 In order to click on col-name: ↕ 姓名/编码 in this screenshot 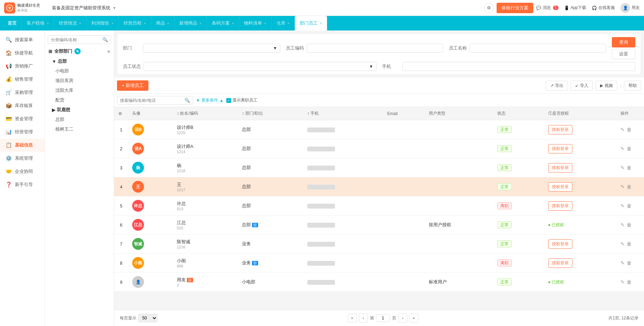, I will do `click(205, 114)`.